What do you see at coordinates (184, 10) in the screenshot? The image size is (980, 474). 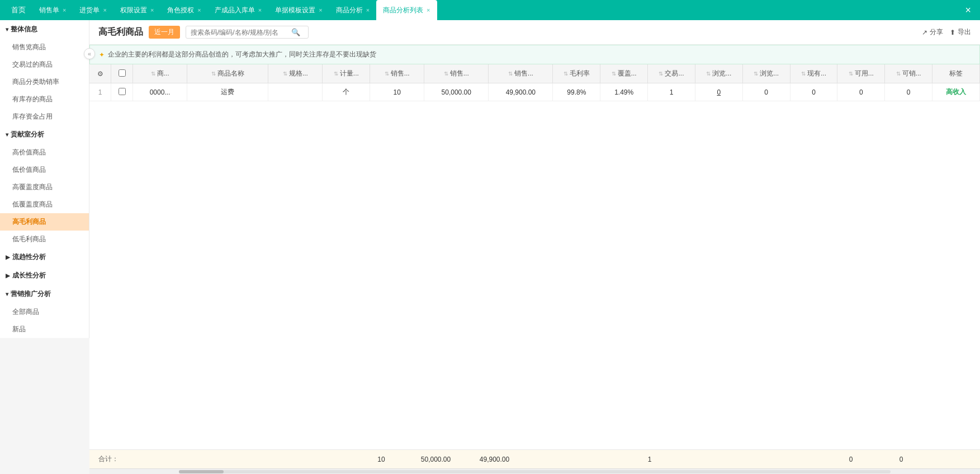 I see `nav-role: 角色授权 ×` at bounding box center [184, 10].